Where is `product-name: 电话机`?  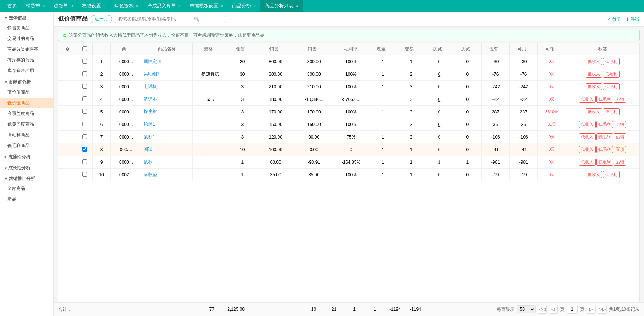
product-name: 电话机 is located at coordinates (167, 87).